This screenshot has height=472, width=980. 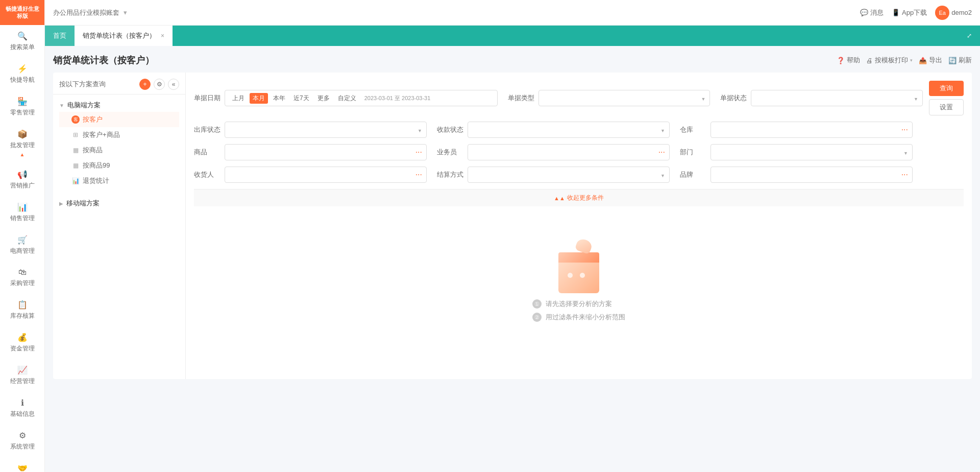 What do you see at coordinates (22, 278) in the screenshot?
I see `sidebar-item-purchase: 🛍 采购管理` at bounding box center [22, 278].